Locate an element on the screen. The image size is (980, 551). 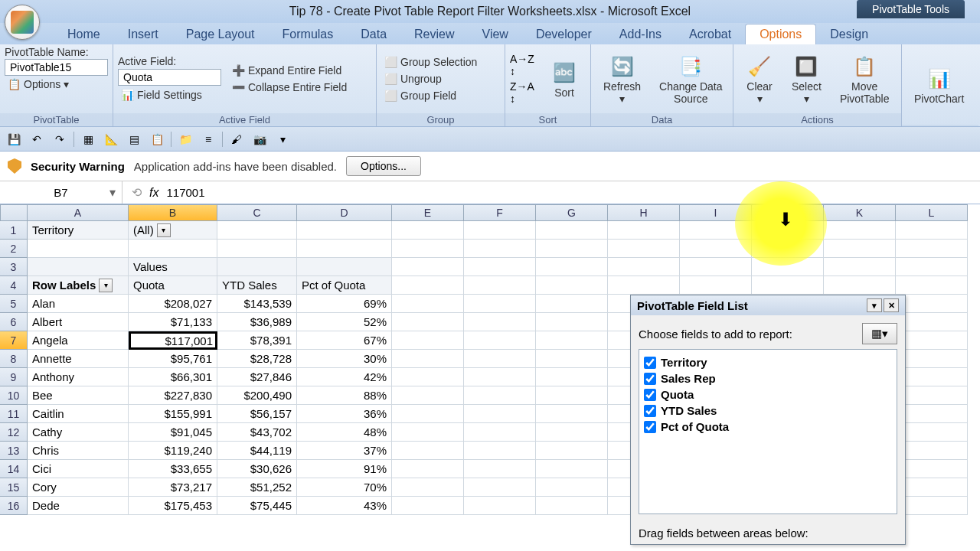
refresh-button: 🔄Refresh▾ is located at coordinates (622, 79).